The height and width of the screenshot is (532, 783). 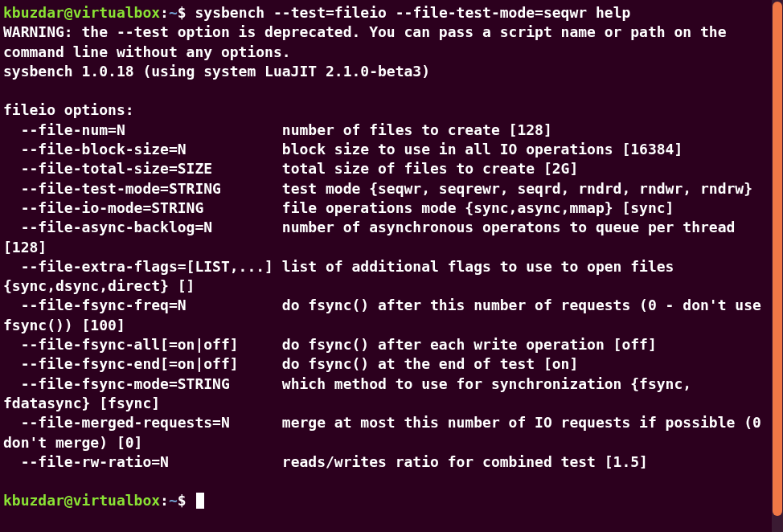 I want to click on output-line-10: --file-extra-flags=[LIST,...] list of ad…, so click(x=342, y=276).